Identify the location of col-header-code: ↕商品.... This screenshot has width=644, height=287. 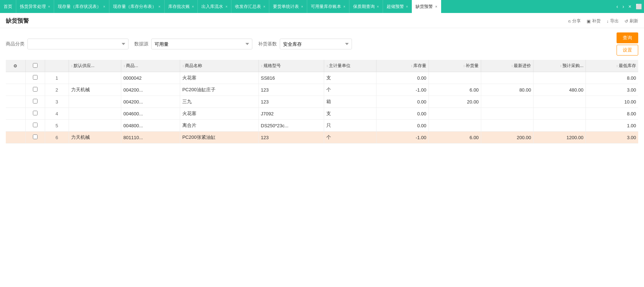
(150, 66).